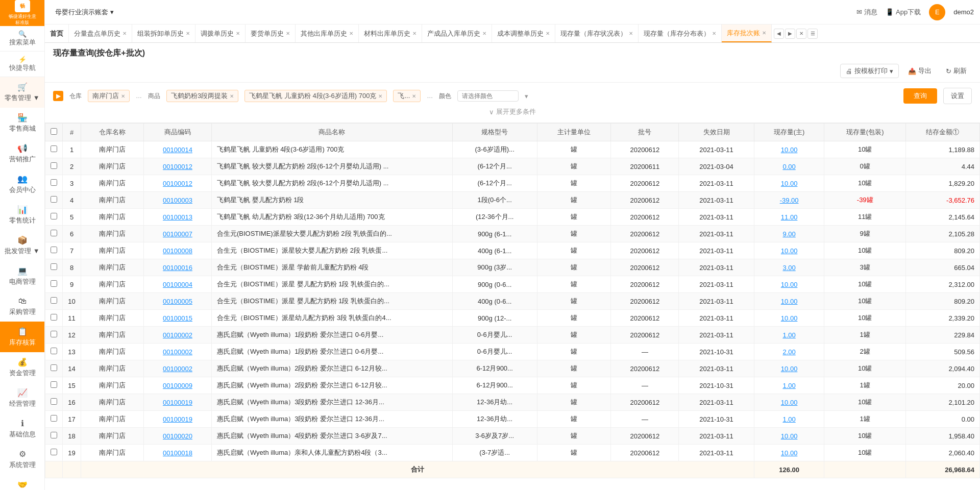 Image resolution: width=980 pixels, height=490 pixels. What do you see at coordinates (527, 96) in the screenshot?
I see `color-dropdown-icon: ▾` at bounding box center [527, 96].